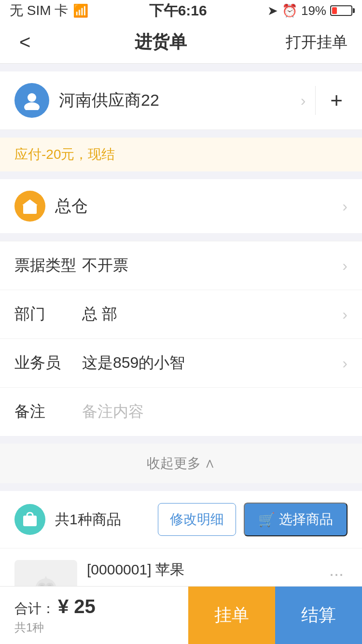 The image size is (362, 644). What do you see at coordinates (30, 206) in the screenshot?
I see `warehouse-icon` at bounding box center [30, 206].